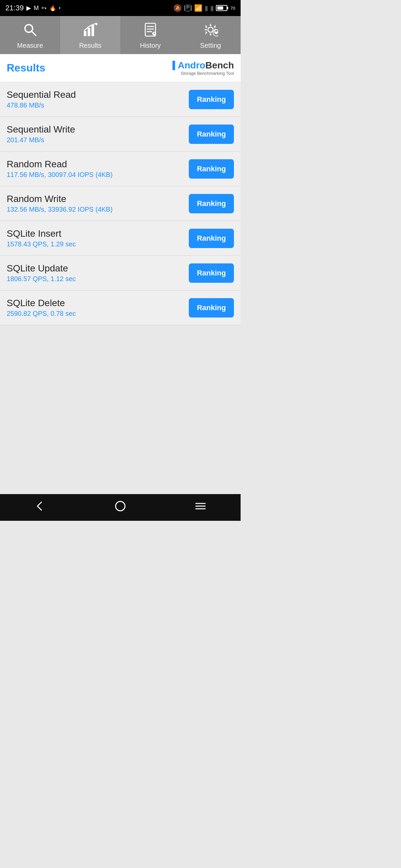 The height and width of the screenshot is (868, 401). Describe the element at coordinates (98, 204) in the screenshot. I see `result-info-random-write: Random Write 132.56 MB/s, 33936.92 IOPS …` at that location.